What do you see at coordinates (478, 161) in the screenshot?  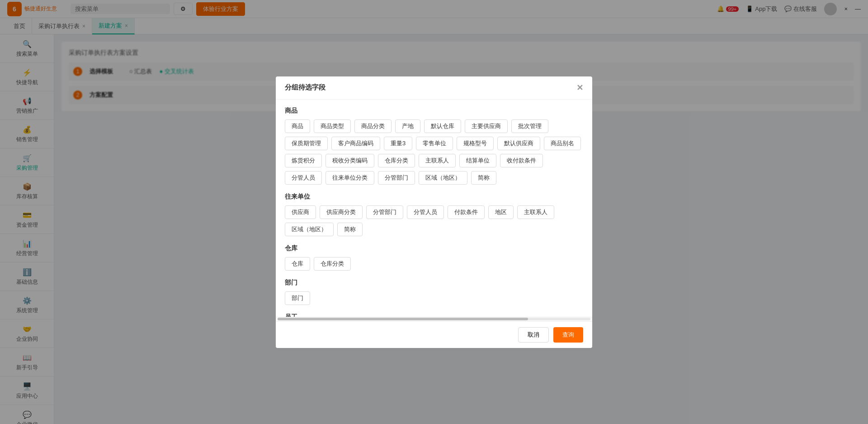 I see `field-tag-0-18: 结算单位` at bounding box center [478, 161].